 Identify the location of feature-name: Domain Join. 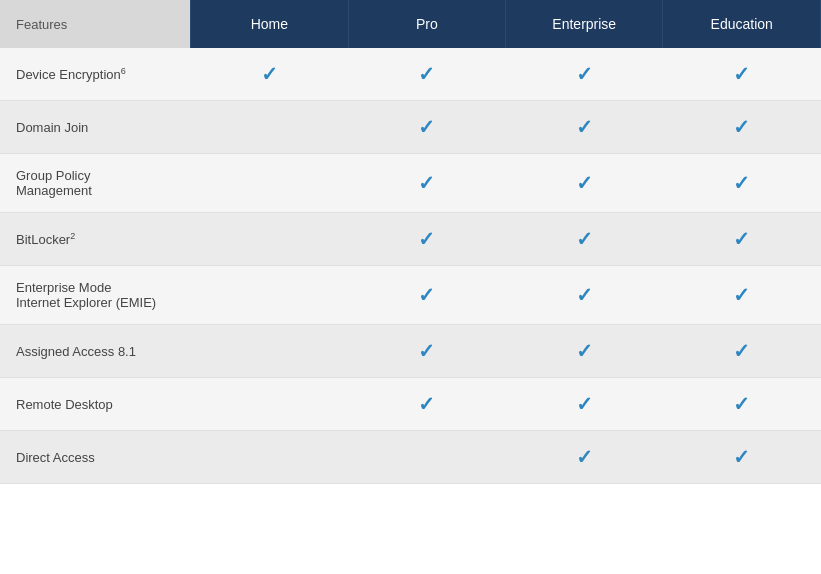
(96, 128).